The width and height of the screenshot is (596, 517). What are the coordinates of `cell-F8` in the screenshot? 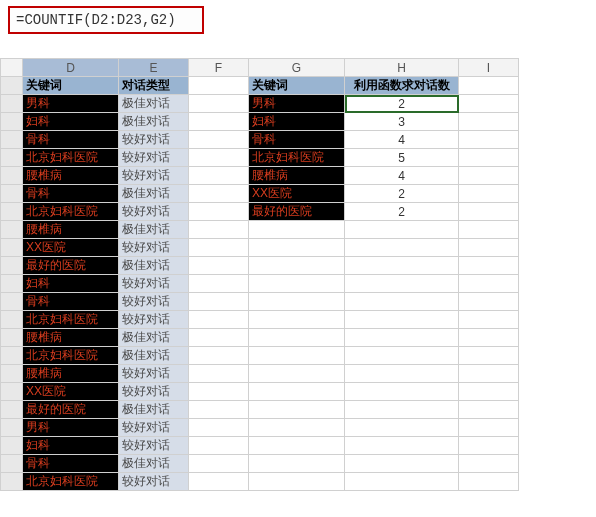 It's located at (219, 212).